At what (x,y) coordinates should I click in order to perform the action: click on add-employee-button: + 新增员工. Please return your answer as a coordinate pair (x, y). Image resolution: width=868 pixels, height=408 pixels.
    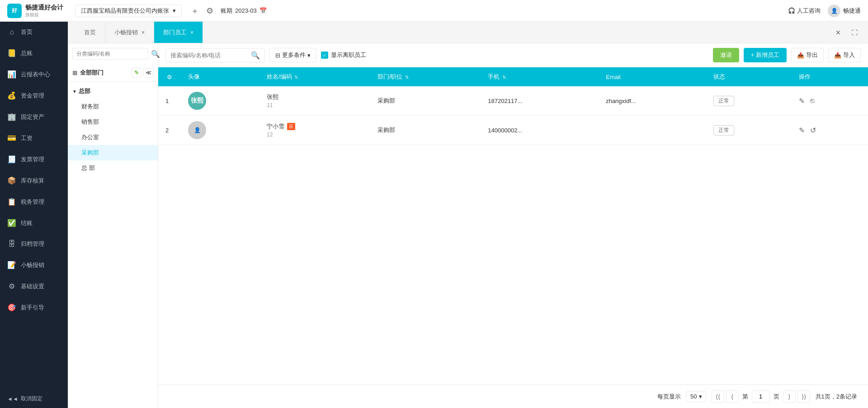
    Looking at the image, I should click on (765, 55).